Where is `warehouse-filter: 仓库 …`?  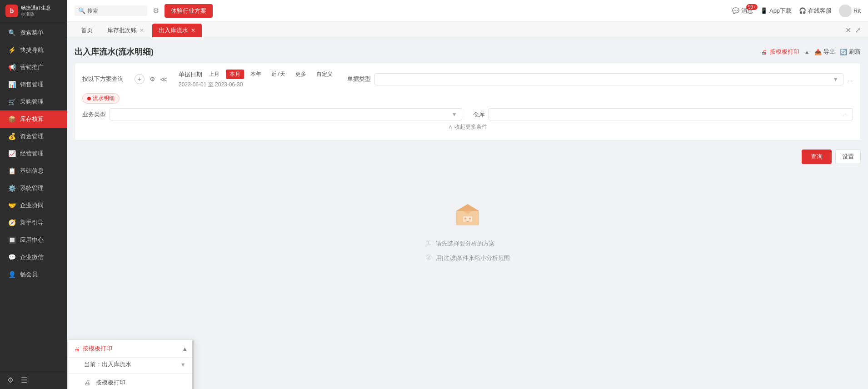
warehouse-filter: 仓库 … is located at coordinates (663, 115).